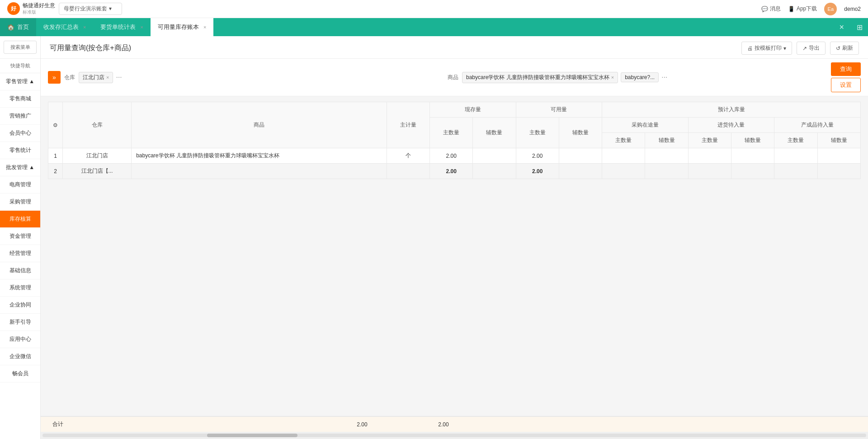 This screenshot has height=439, width=868. Describe the element at coordinates (860, 27) in the screenshot. I see `expand-tabs: ⊞` at that location.